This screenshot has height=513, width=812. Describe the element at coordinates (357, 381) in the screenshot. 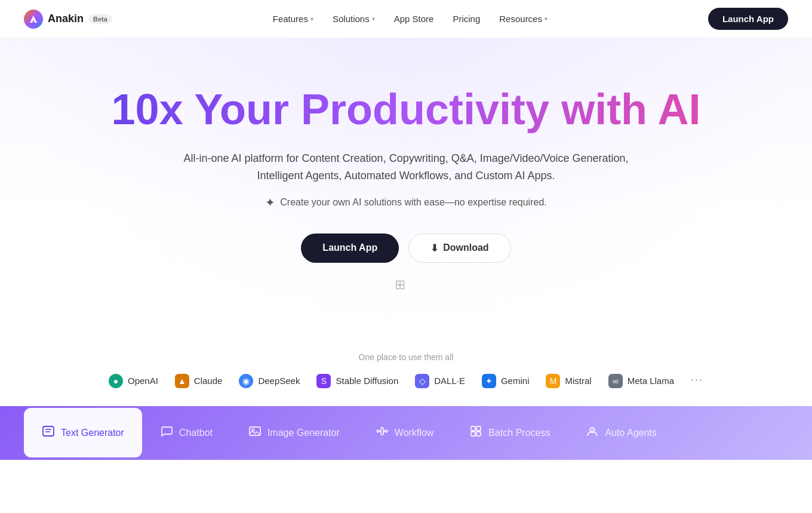

I see `model-stable-diffusion: S Stable Diffusion` at that location.